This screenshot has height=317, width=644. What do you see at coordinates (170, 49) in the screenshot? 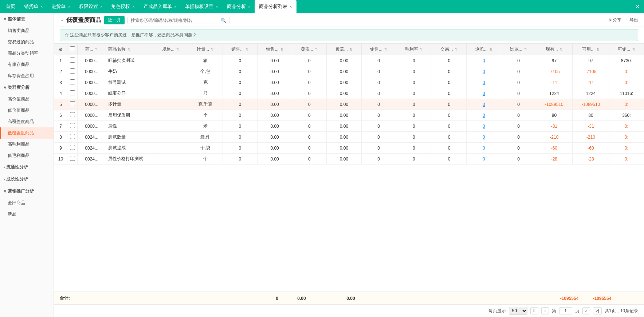
I see `th-spec: 规格... ⇅` at bounding box center [170, 49].